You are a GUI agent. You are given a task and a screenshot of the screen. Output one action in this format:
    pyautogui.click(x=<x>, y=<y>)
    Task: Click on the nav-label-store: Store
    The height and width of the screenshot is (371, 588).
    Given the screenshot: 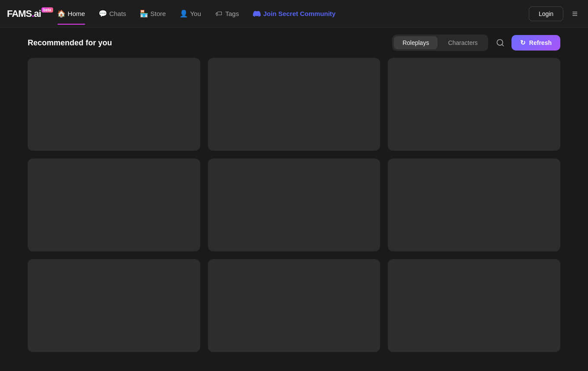 What is the action you would take?
    pyautogui.click(x=158, y=14)
    